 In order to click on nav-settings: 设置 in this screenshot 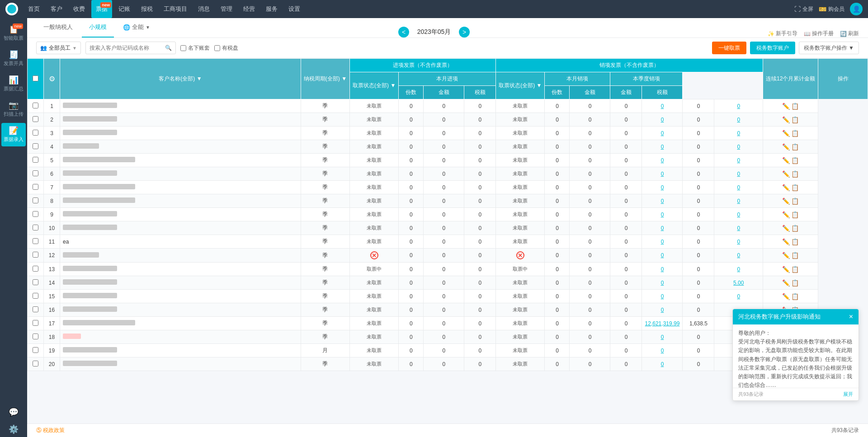, I will do `click(294, 9)`.